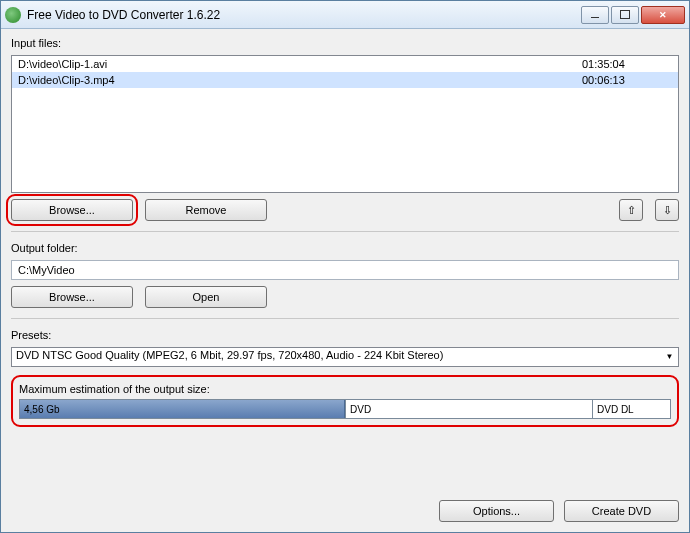  Describe the element at coordinates (42, 410) in the screenshot. I see `size-value: 4,56 Gb` at that location.